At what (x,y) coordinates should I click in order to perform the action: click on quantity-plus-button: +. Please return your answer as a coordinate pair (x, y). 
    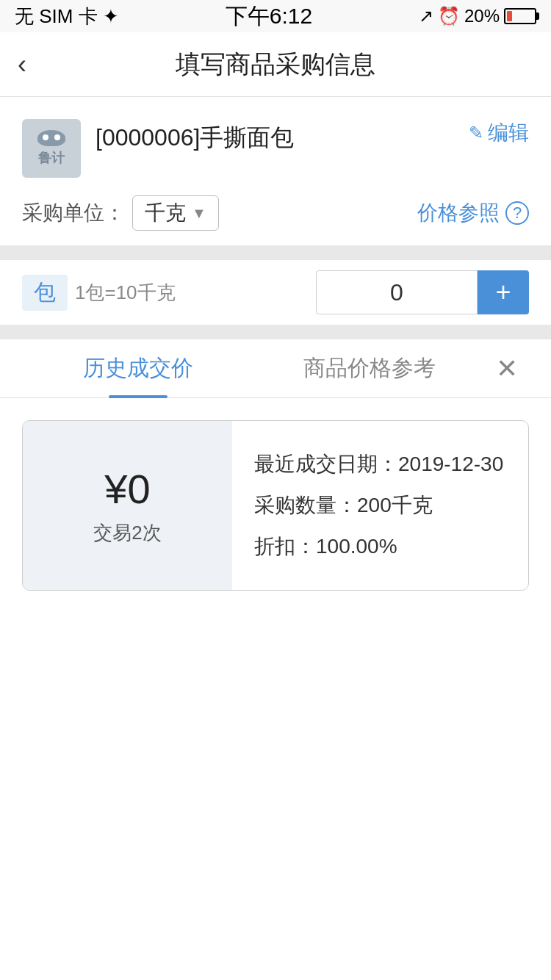
    Looking at the image, I should click on (503, 292).